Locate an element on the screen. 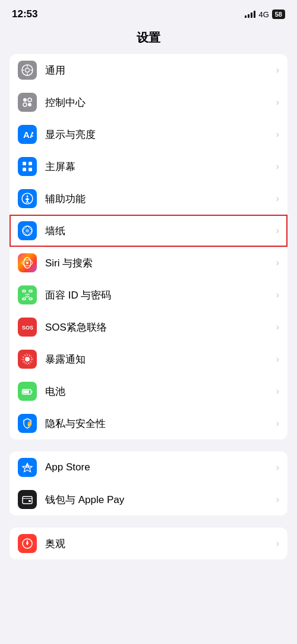 This screenshot has height=644, width=297. sos-chevron: › is located at coordinates (278, 327).